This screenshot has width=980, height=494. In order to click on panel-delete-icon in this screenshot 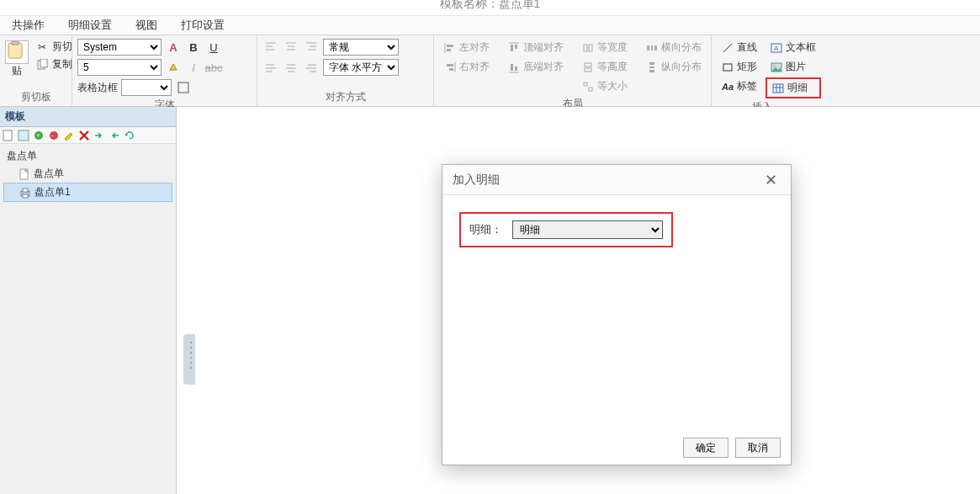, I will do `click(84, 135)`.